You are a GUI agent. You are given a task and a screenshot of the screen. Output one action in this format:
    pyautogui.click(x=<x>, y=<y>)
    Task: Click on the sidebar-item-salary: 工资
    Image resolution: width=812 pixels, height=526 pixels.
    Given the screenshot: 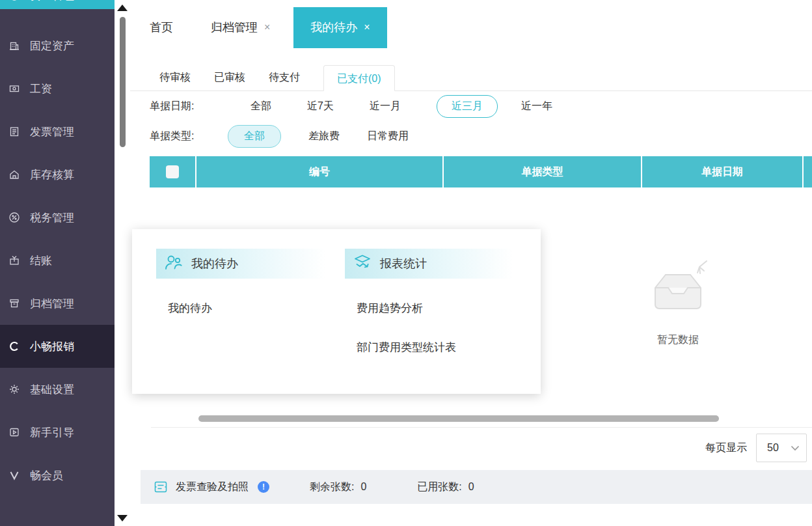 What is the action you would take?
    pyautogui.click(x=57, y=89)
    